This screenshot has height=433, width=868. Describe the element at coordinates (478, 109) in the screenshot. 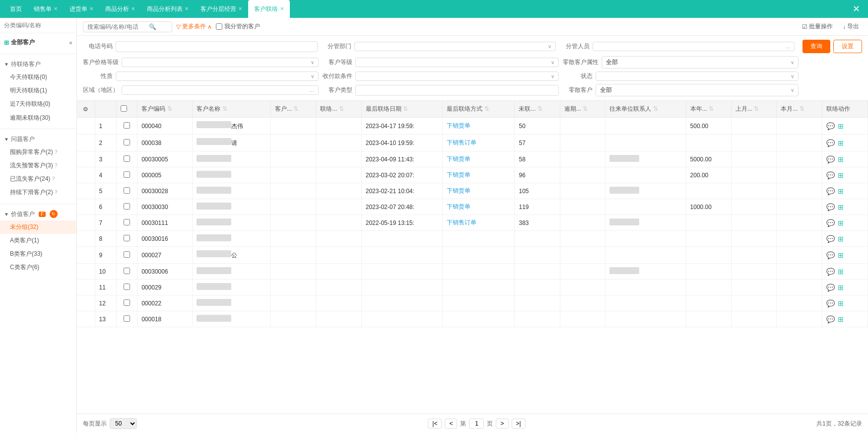

I see `col-last-contact-method: 最后联络方式 ⇅` at that location.